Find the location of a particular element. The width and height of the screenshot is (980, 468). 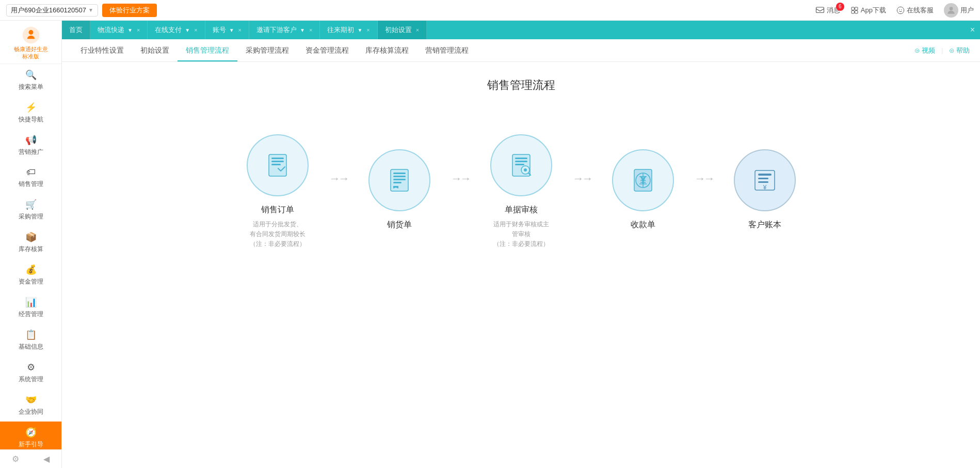

system-icon: ⚙ is located at coordinates (31, 367).